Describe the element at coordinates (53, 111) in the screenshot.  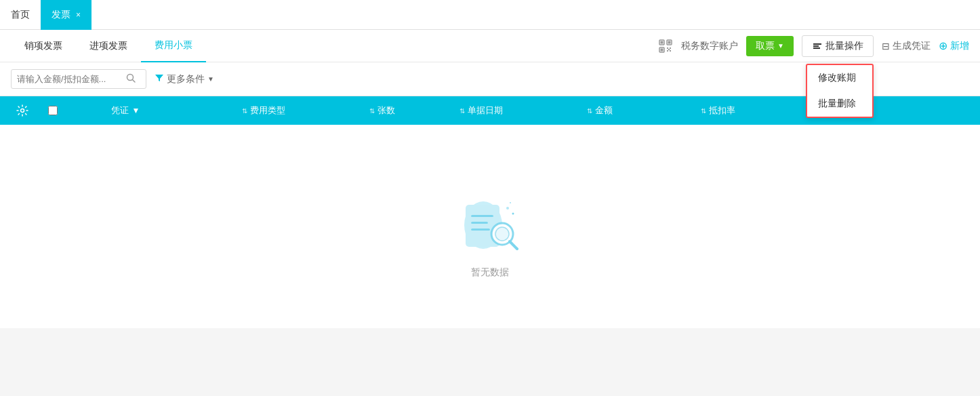
I see `select-all-checkbox` at that location.